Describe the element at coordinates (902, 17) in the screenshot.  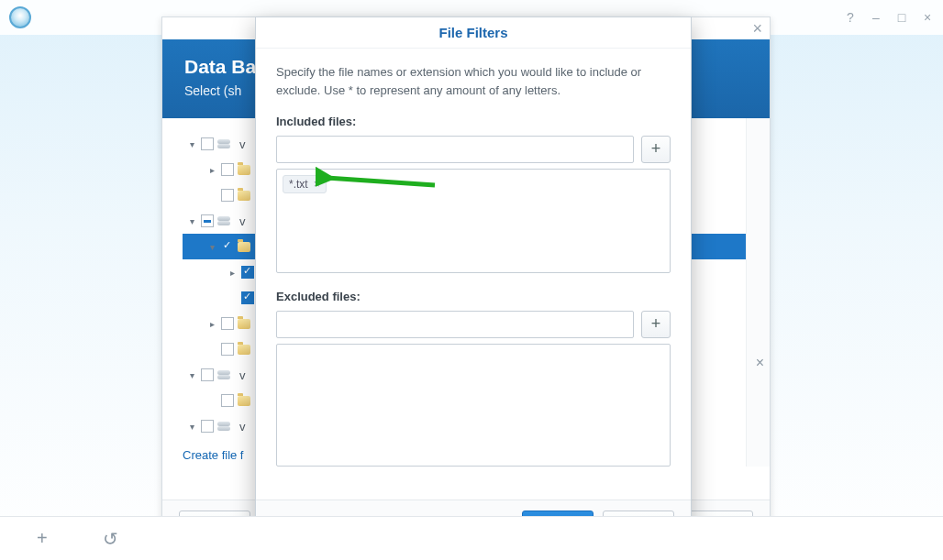
I see `maximize-icon: □` at that location.